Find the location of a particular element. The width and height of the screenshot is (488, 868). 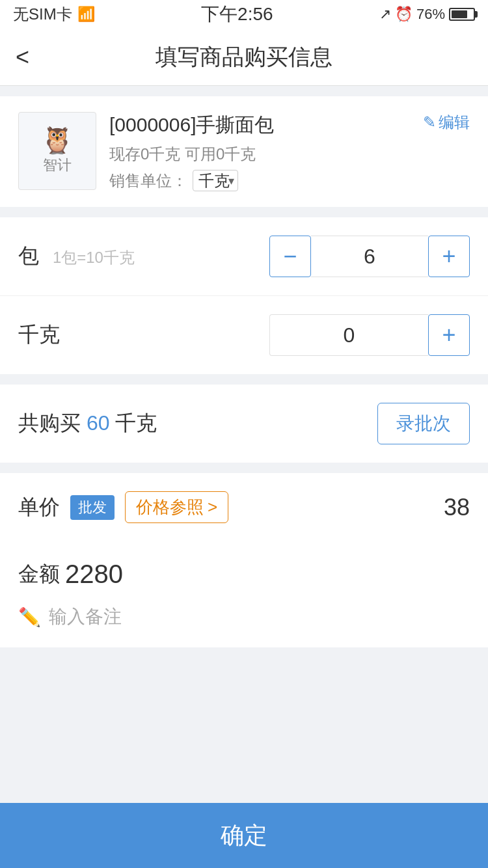

product-info: [0000006]手撕面包 现存0千克 可用0千克 销售单位： 千克 is located at coordinates (290, 152).